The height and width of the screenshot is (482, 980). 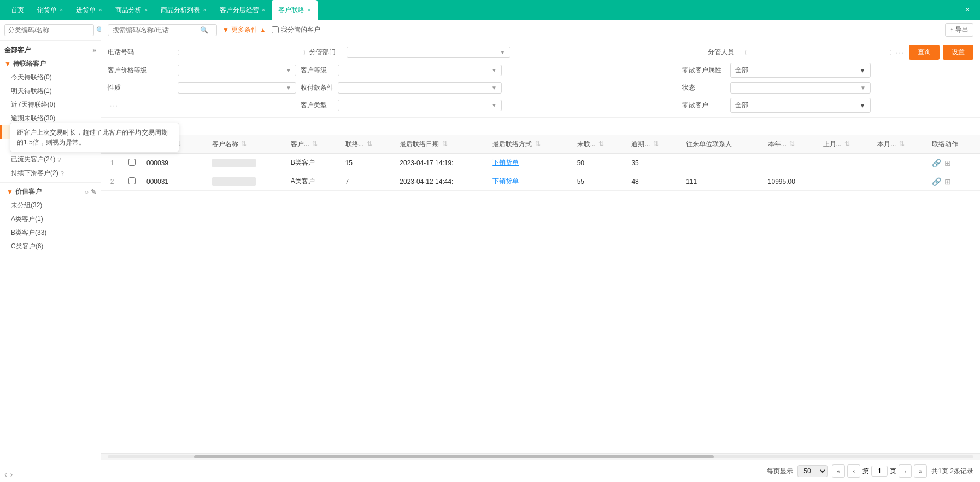 What do you see at coordinates (924, 53) in the screenshot?
I see `query-button: 查询` at bounding box center [924, 53].